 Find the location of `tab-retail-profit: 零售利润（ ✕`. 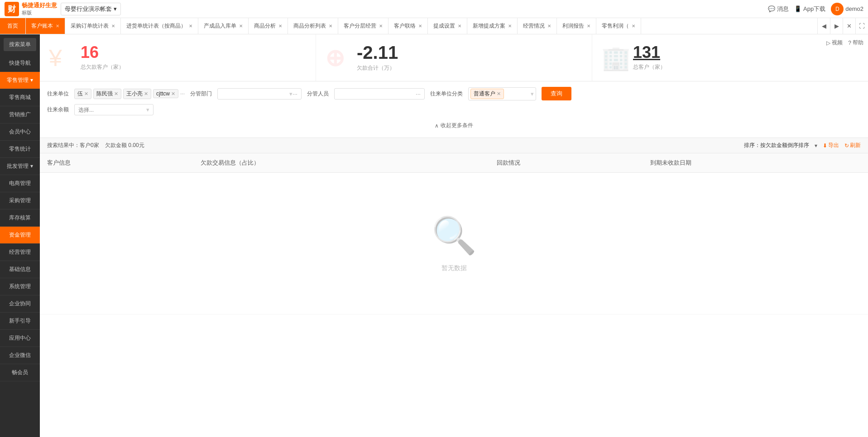

tab-retail-profit: 零售利润（ ✕ is located at coordinates (619, 26).